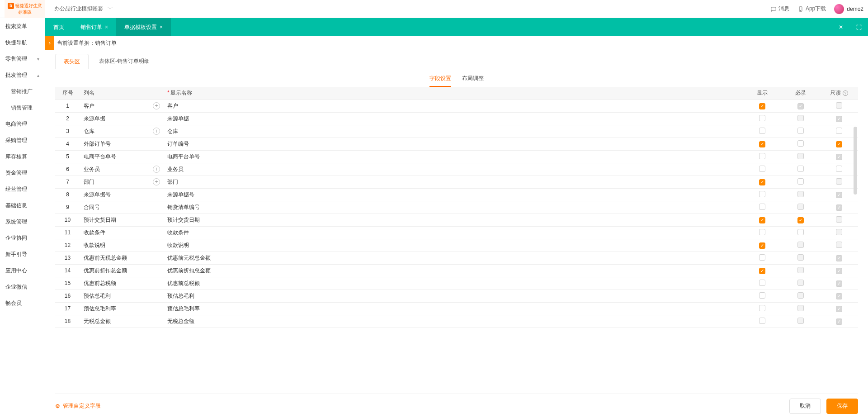 This screenshot has height=418, width=868. I want to click on cell-display-name: 优惠前折扣总金额, so click(453, 271).